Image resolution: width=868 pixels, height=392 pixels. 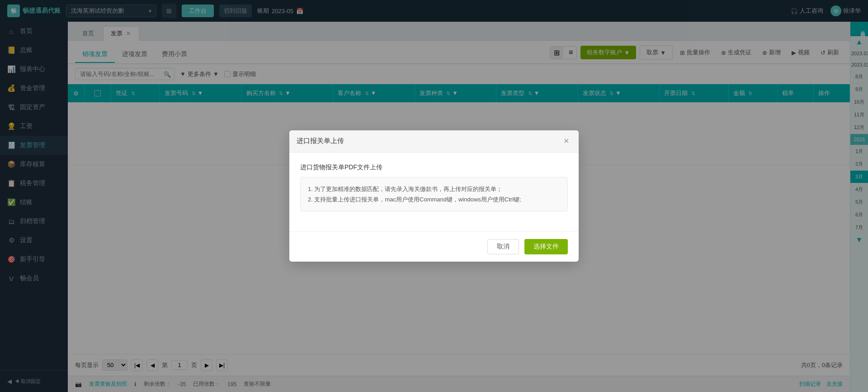 What do you see at coordinates (434, 196) in the screenshot?
I see `import-customs-modal: 进口报关单上传 ✕ 进口货物报关单PDF文件上传 1. 为了更加精准的数据匹配，…` at bounding box center [434, 196].